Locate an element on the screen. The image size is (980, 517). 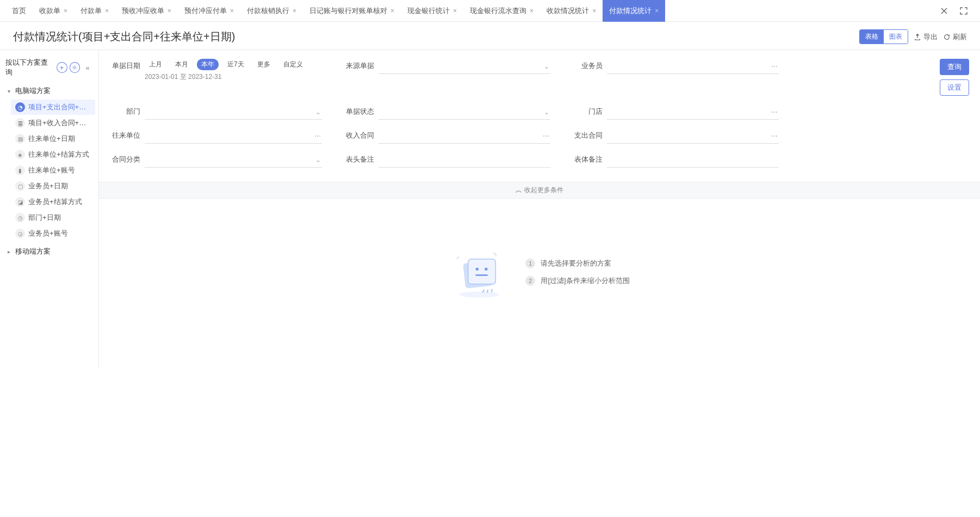
status-select: ⌄ is located at coordinates (464, 112).